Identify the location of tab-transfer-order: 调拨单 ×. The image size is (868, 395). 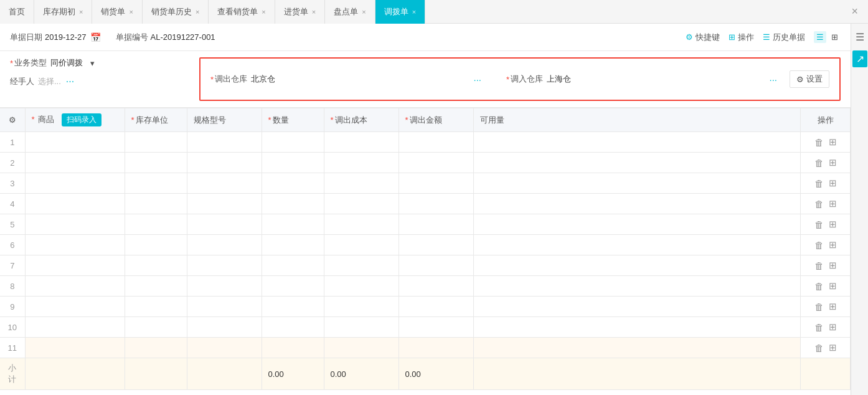
(400, 12).